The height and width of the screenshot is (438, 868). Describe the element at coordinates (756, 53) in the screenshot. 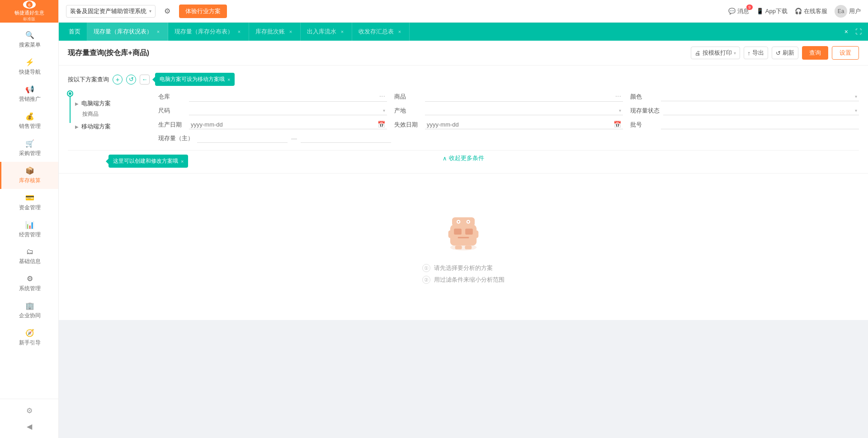

I see `export-btn: ↑ 导出` at that location.